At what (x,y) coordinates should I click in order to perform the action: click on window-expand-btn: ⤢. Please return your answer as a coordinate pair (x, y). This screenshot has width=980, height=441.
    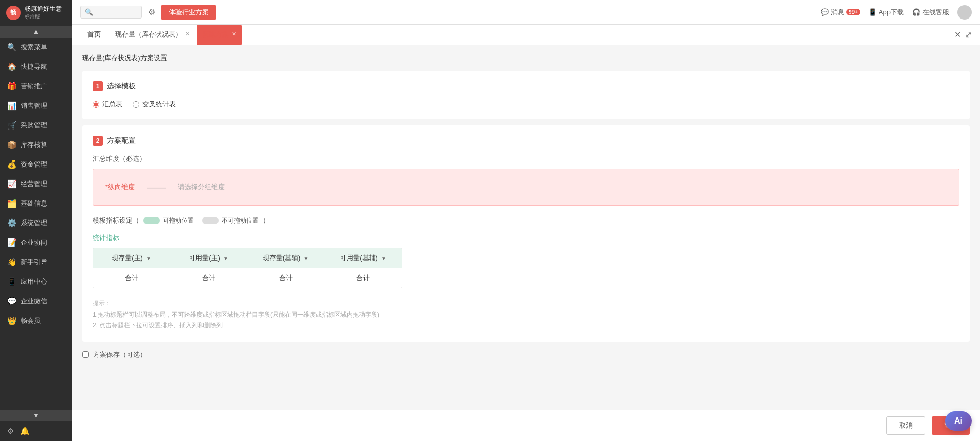
    Looking at the image, I should click on (969, 35).